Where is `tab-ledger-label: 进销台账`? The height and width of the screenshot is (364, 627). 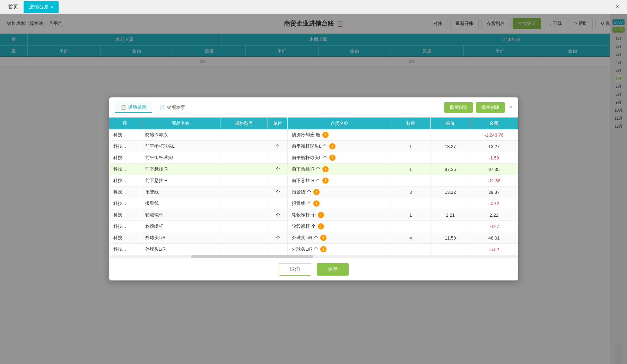 tab-ledger-label: 进销台账 is located at coordinates (39, 7).